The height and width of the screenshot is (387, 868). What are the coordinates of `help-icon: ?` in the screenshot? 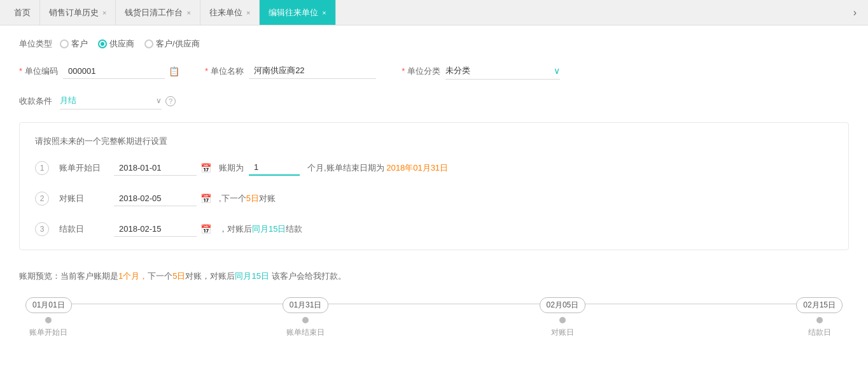 It's located at (171, 101).